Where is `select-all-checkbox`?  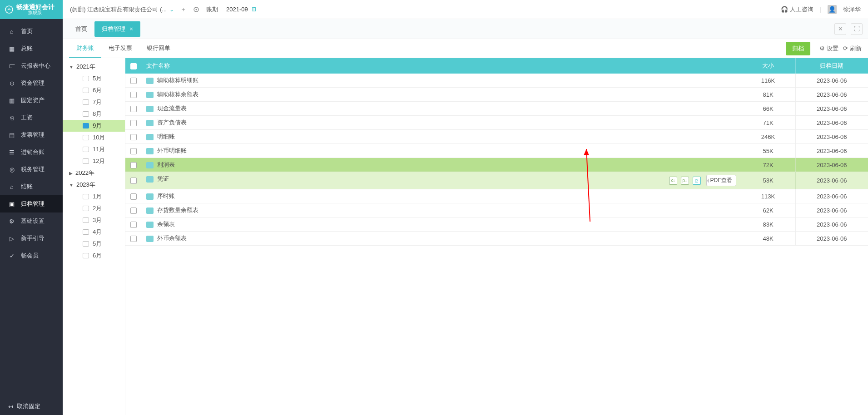
select-all-checkbox is located at coordinates (134, 66).